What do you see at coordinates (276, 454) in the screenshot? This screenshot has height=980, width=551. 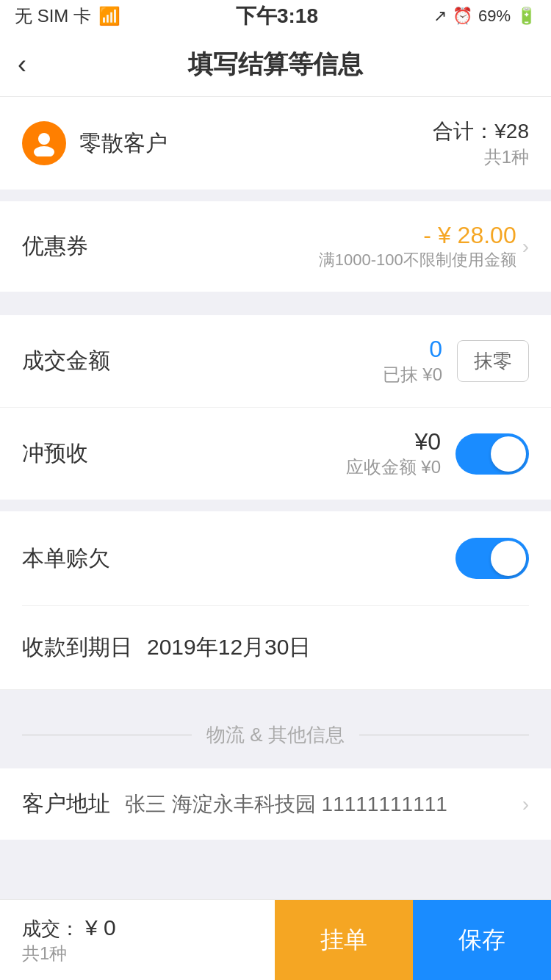 I see `advance-row: 冲预收 ¥0 应收金额 ¥0` at bounding box center [276, 454].